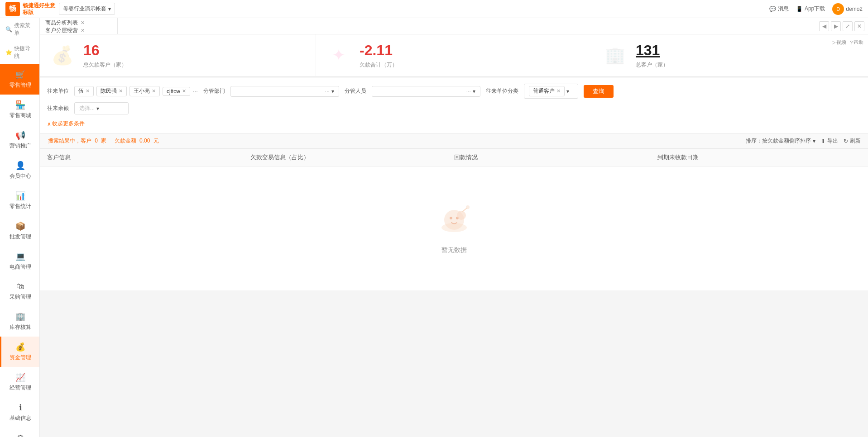  I want to click on tab-expand-btn: ⤢, so click(848, 26).